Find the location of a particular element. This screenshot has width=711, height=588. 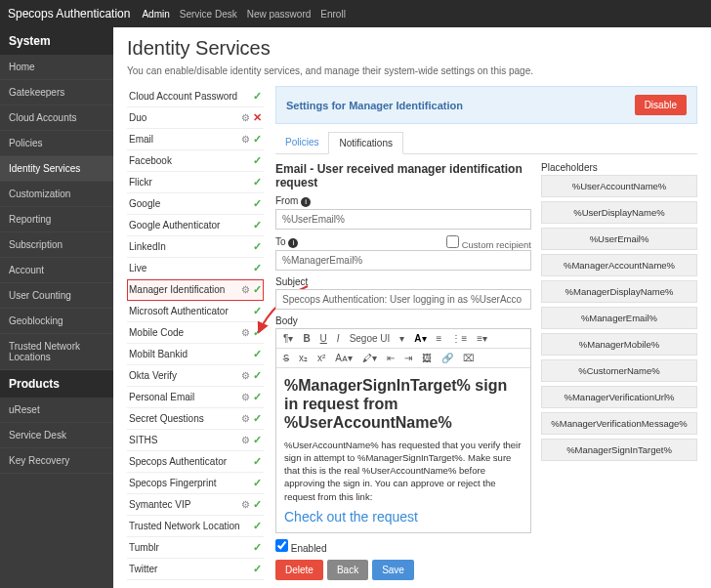

placeholder-item: %ManagerVerificationUrl% is located at coordinates (619, 397).